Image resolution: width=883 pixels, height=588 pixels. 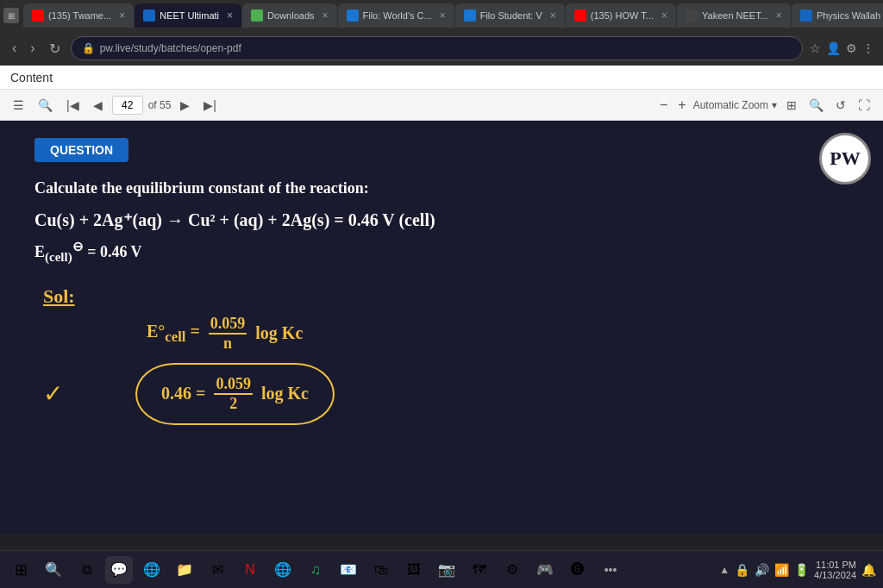 I want to click on notification-icon: 🔔, so click(x=869, y=570).